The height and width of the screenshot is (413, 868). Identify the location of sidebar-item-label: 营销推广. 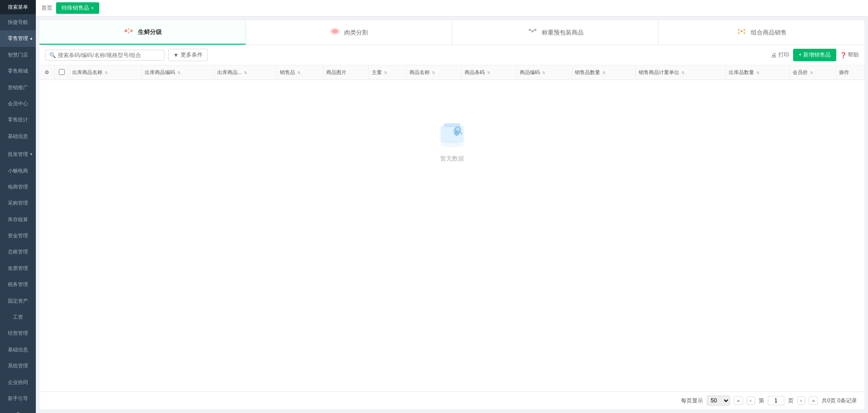
(18, 87).